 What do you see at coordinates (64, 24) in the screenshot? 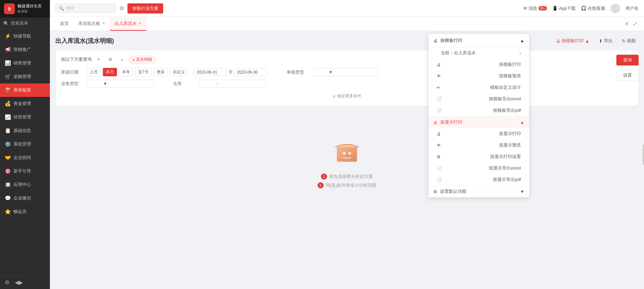
I see `tab-home: 首页` at bounding box center [64, 24].